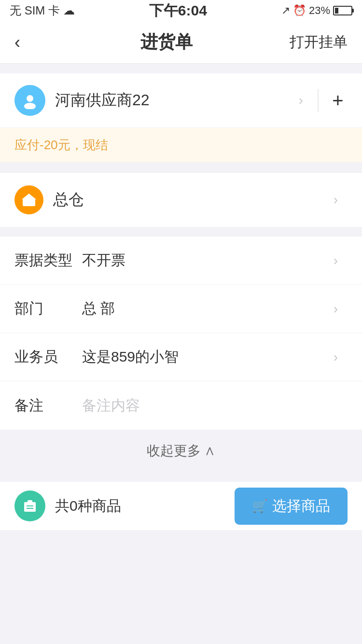 This screenshot has width=362, height=644. What do you see at coordinates (177, 100) in the screenshot?
I see `supplier-name: 河南供应商22` at bounding box center [177, 100].